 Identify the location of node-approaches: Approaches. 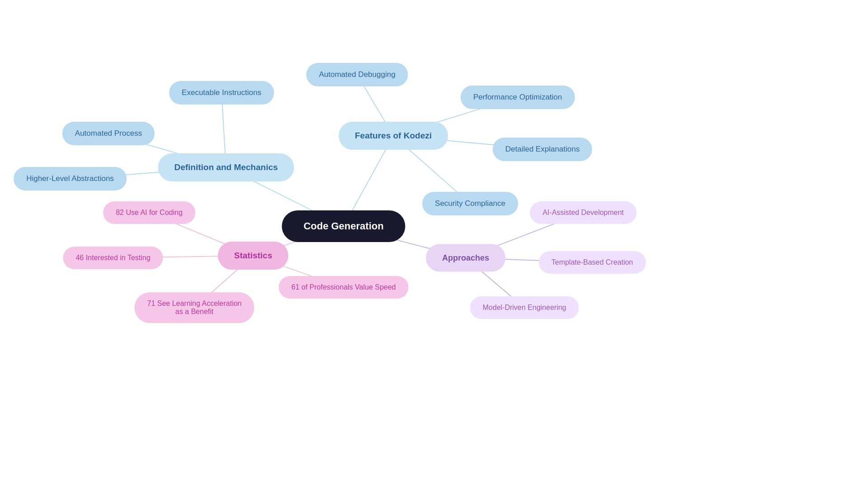
(466, 258).